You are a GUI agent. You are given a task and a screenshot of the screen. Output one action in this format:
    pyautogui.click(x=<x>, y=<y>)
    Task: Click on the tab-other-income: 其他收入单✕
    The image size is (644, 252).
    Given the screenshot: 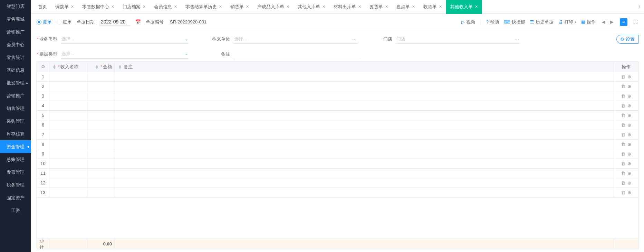 What is the action you would take?
    pyautogui.click(x=464, y=7)
    